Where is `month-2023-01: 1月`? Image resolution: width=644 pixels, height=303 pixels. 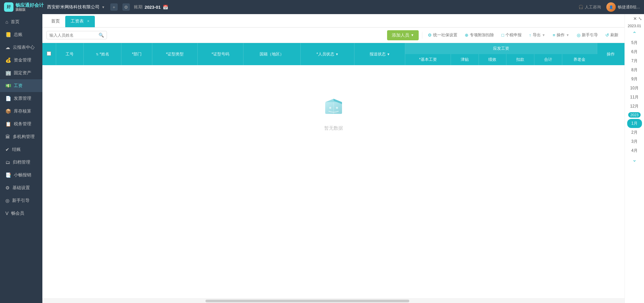
month-2023-01: 1月 is located at coordinates (635, 124).